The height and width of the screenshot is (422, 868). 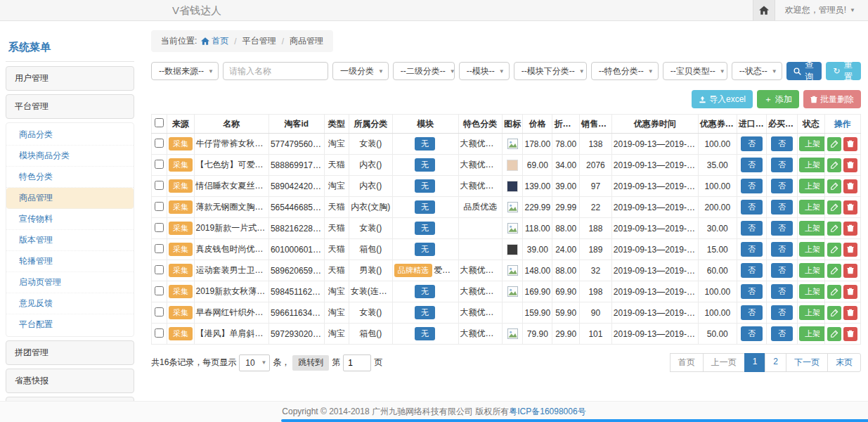 What do you see at coordinates (361, 71) in the screenshot?
I see `filter-select: 一级分类▼` at bounding box center [361, 71].